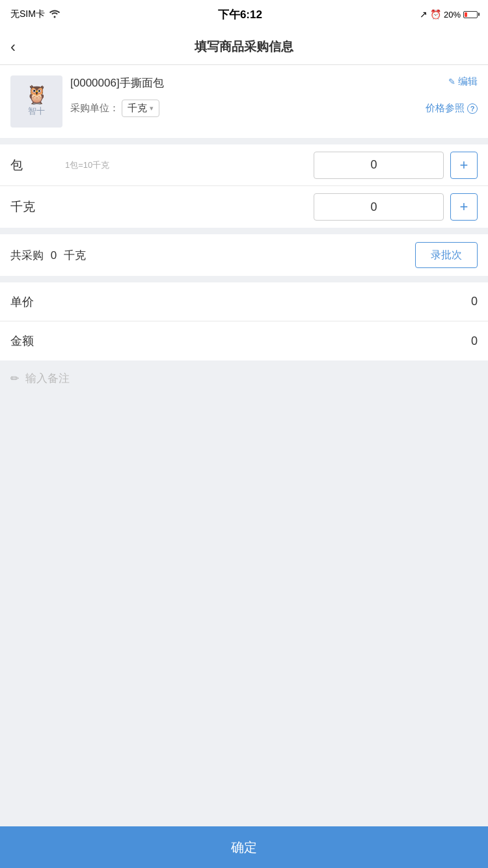  I want to click on unit-select: 千克 ▾, so click(141, 108).